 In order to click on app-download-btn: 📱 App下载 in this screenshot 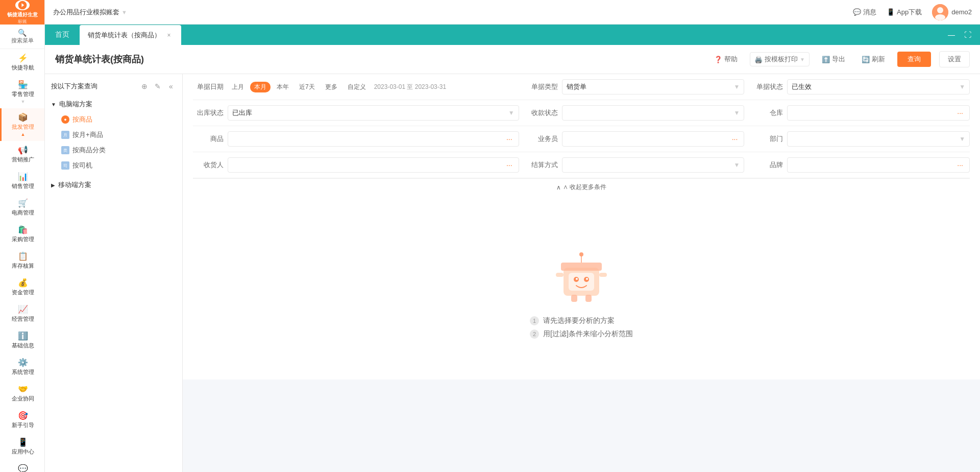, I will do `click(904, 12)`.